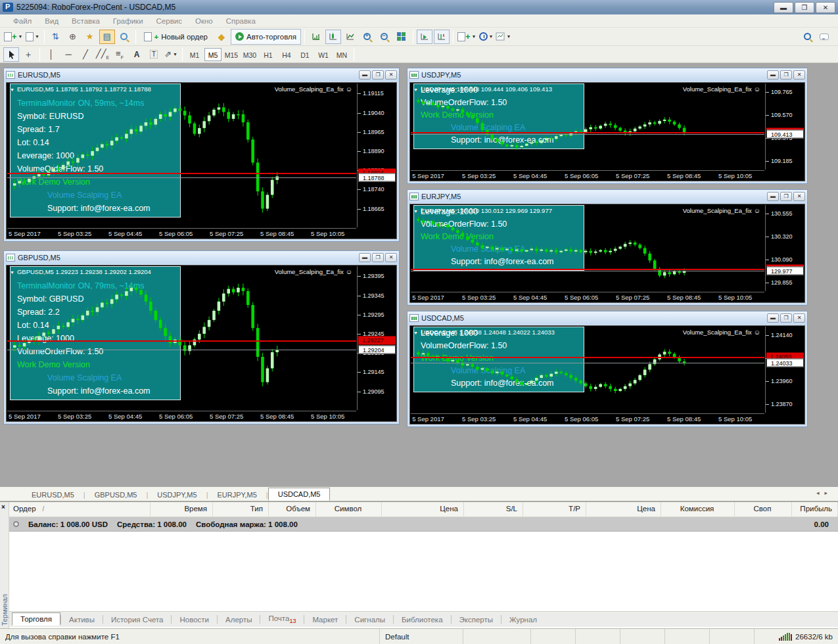 This screenshot has width=838, height=644. Describe the element at coordinates (783, 8) in the screenshot. I see `minimize-button: ▬` at that location.